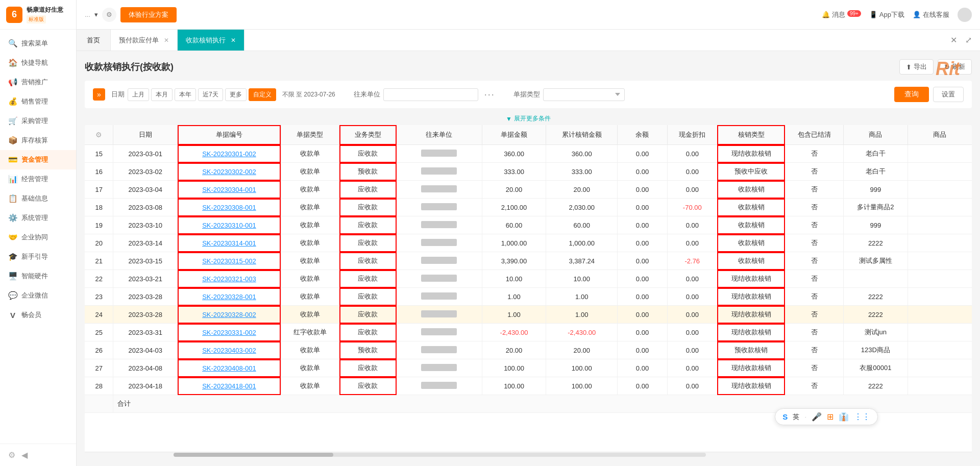 Image resolution: width=980 pixels, height=466 pixels. What do you see at coordinates (692, 226) in the screenshot?
I see `cell-discount: 0.00` at bounding box center [692, 226].